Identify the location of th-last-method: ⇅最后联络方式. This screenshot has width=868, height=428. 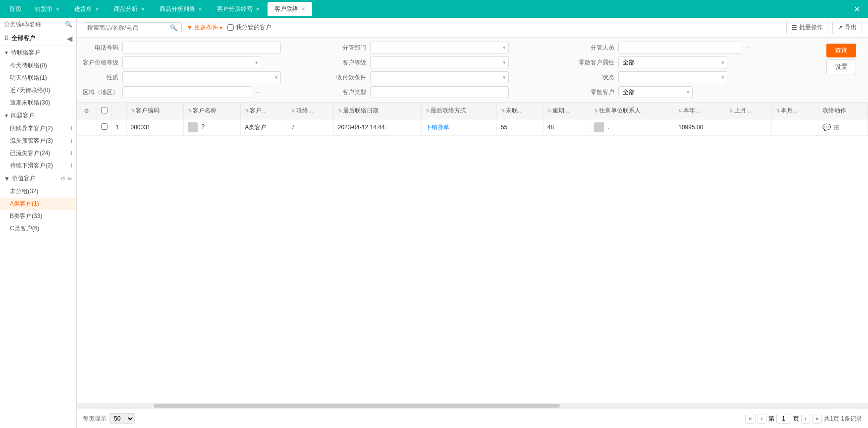
(459, 111).